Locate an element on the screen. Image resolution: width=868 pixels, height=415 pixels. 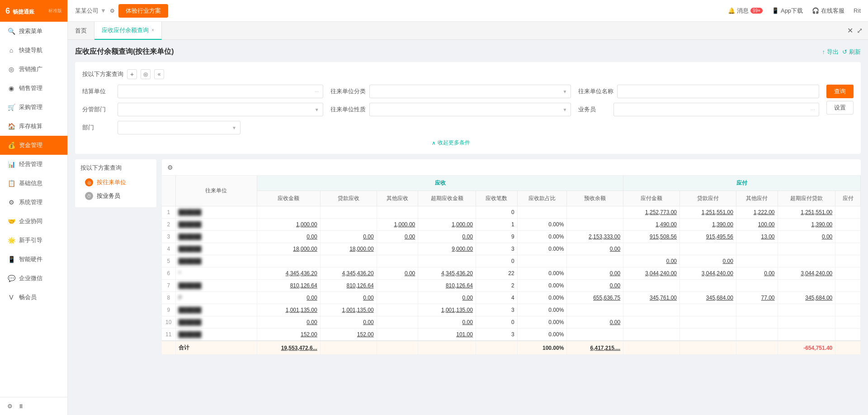
ap_amount-cell: 915,508.56 is located at coordinates (652, 237).